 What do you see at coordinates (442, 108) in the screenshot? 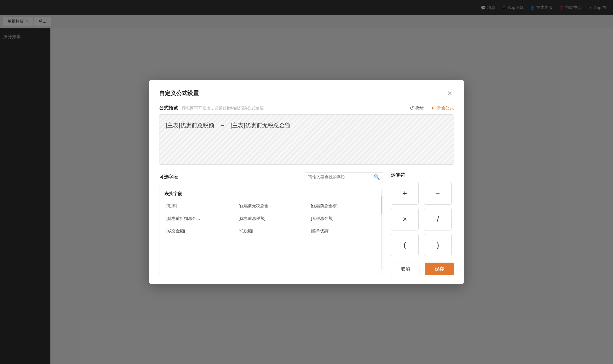
I see `clear-formula-button: ✦ 清除公式` at bounding box center [442, 108].